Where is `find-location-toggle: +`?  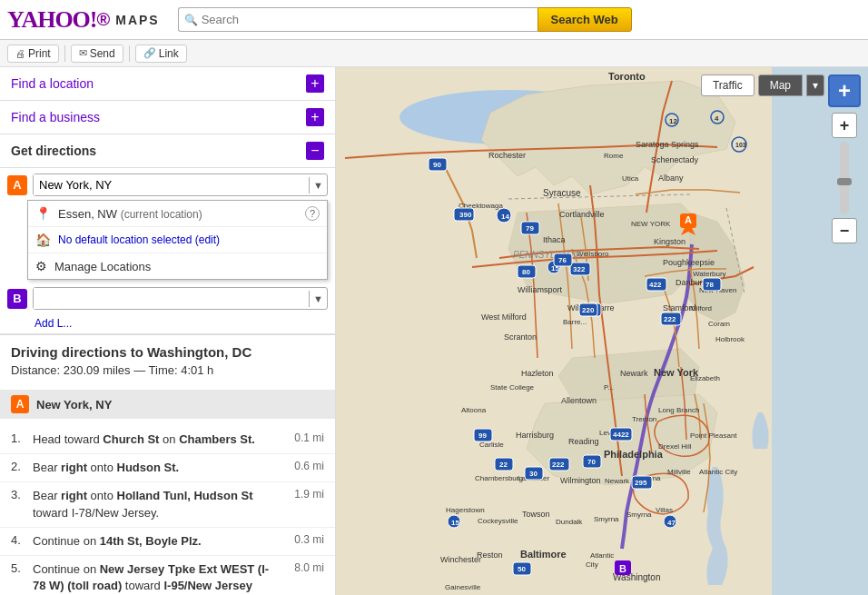 find-location-toggle: + is located at coordinates (315, 84).